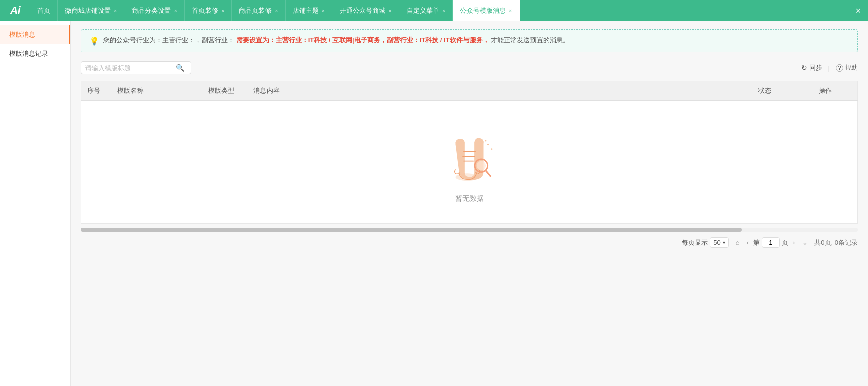  Describe the element at coordinates (363, 40) in the screenshot. I see `notice-highlight: 需要设置为：主营行业：IT科技 / 互联网|电子商务，副营行业：IT科技 / I…` at that location.